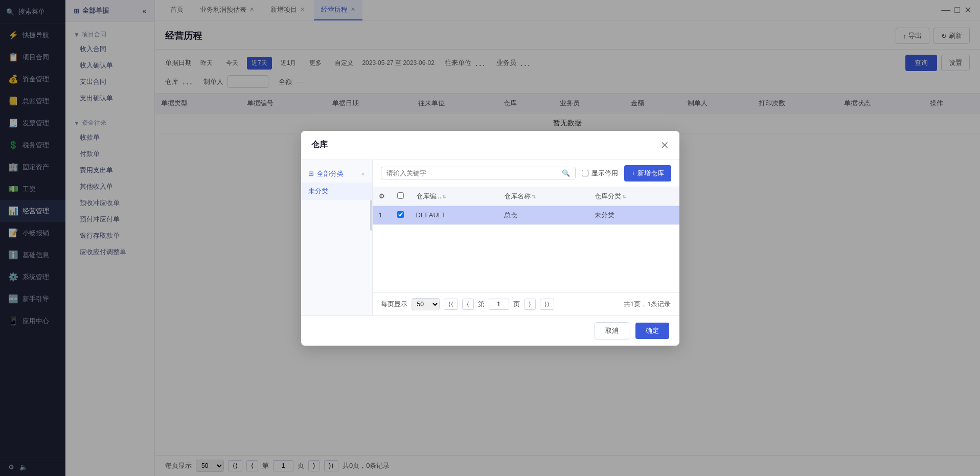 Image resolution: width=980 pixels, height=476 pixels. Describe the element at coordinates (401, 215) in the screenshot. I see `row-checkbox-cell` at that location.